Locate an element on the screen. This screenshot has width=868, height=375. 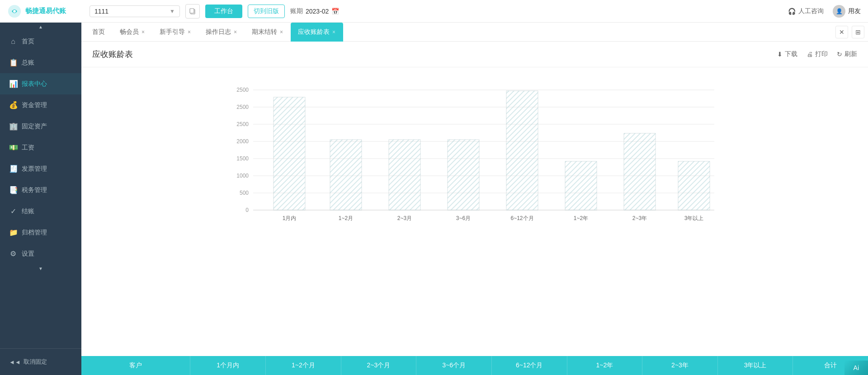
user-area: 👤 用友 is located at coordinates (847, 11).